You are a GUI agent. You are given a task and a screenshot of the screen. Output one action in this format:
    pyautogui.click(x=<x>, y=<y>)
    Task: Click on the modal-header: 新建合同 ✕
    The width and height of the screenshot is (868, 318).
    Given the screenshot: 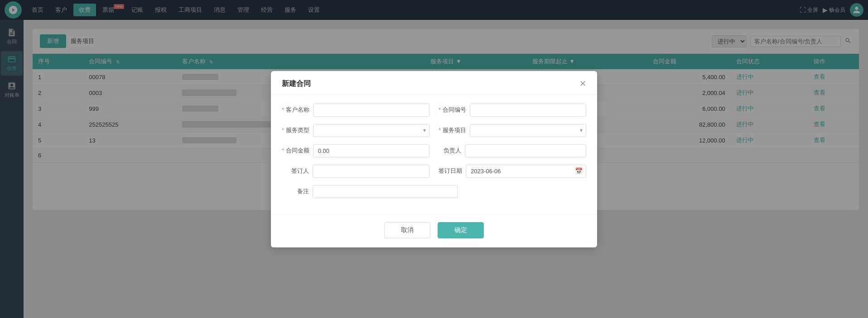 What is the action you would take?
    pyautogui.click(x=434, y=83)
    